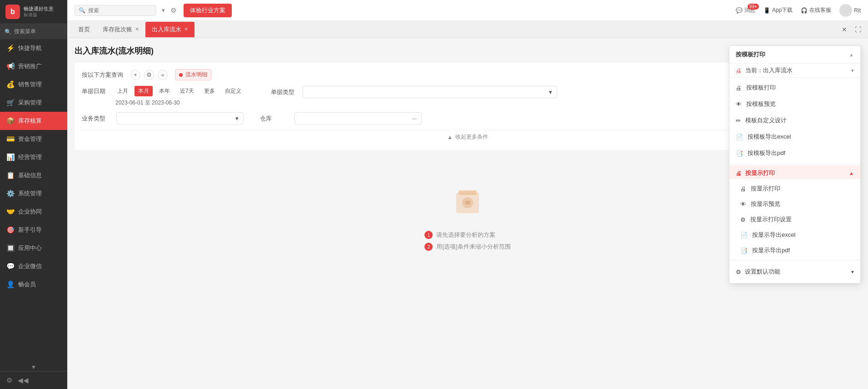  Describe the element at coordinates (10, 121) in the screenshot. I see `inventory-icon: 📦` at that location.